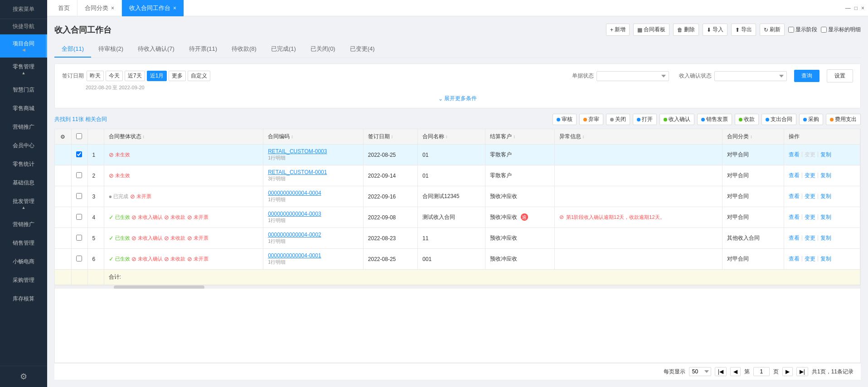  Describe the element at coordinates (295, 256) in the screenshot. I see `contract-code-link: 0000000000004-0001` at that location.